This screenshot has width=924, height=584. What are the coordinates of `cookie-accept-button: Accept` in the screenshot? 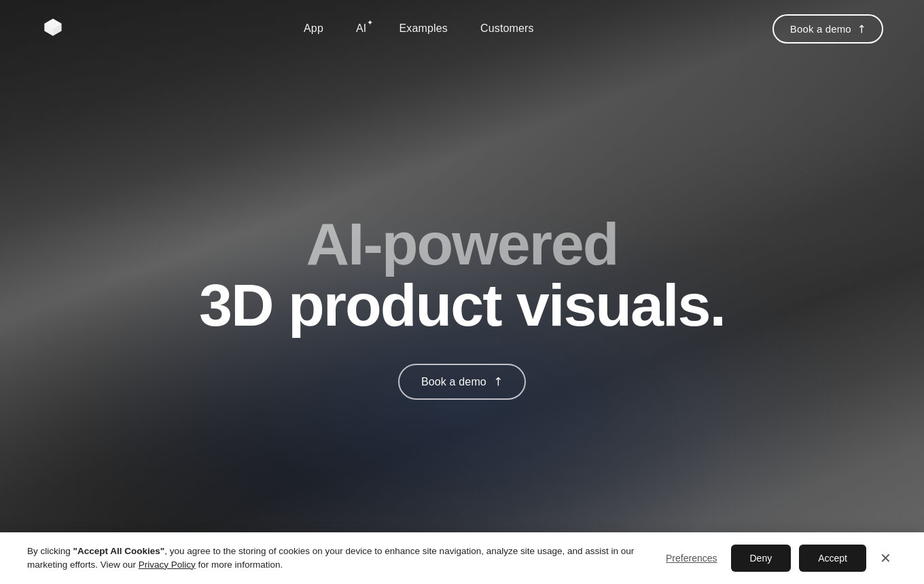 It's located at (833, 558).